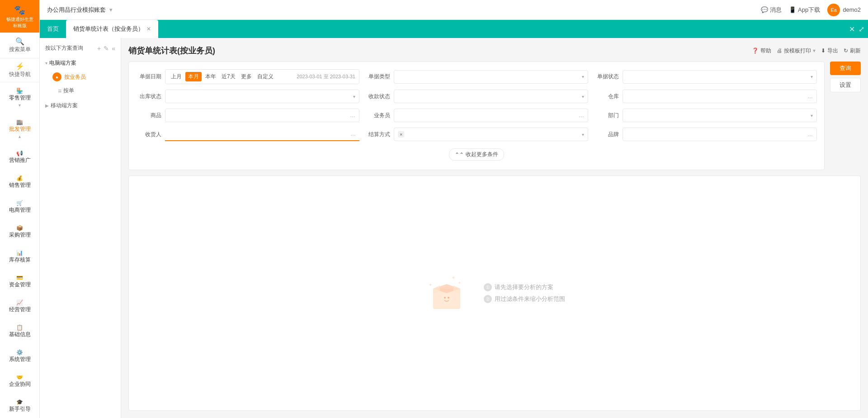 This screenshot has width=868, height=418. What do you see at coordinates (76, 10) in the screenshot?
I see `breadcrumb-text: 办公用品行业模拟账套` at bounding box center [76, 10].